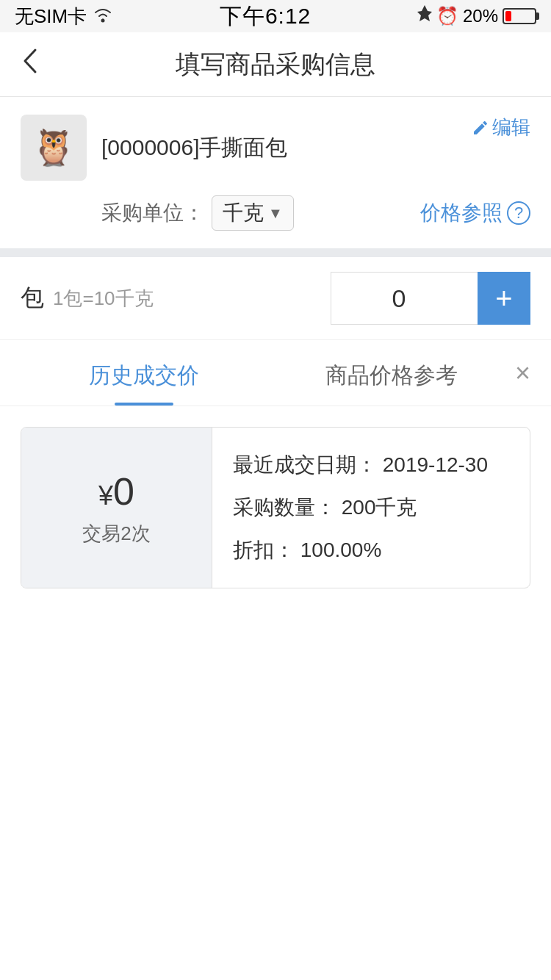 The image size is (551, 980). I want to click on product-name: [0000006]手撕面包, so click(194, 148).